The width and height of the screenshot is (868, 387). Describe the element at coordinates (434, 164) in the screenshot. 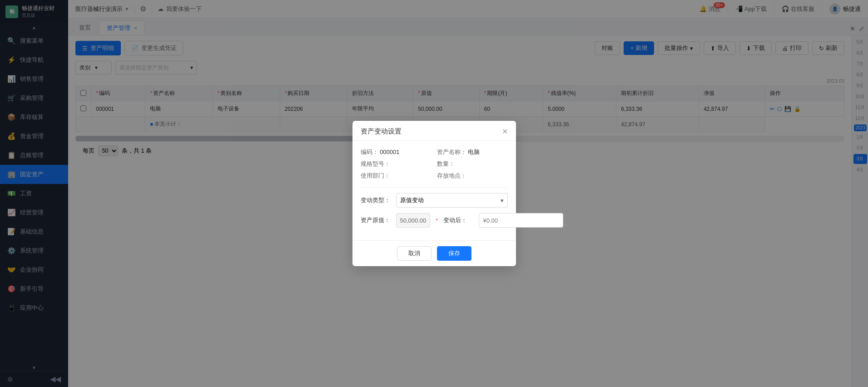

I see `modal-info-grid: 编码： 000001 资产名称： 电脑 规格型号： 数量： 使用部门：` at that location.